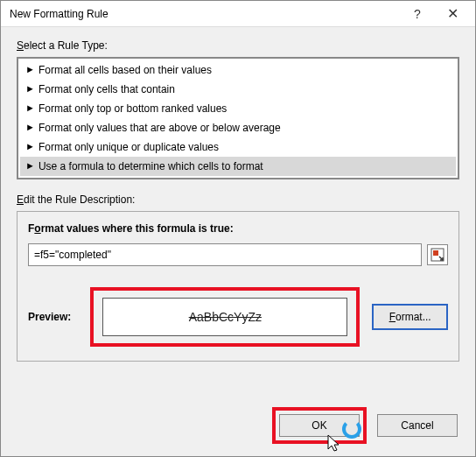  Describe the element at coordinates (125, 70) in the screenshot. I see `rule-type-text: Format all cells based on their values` at that location.